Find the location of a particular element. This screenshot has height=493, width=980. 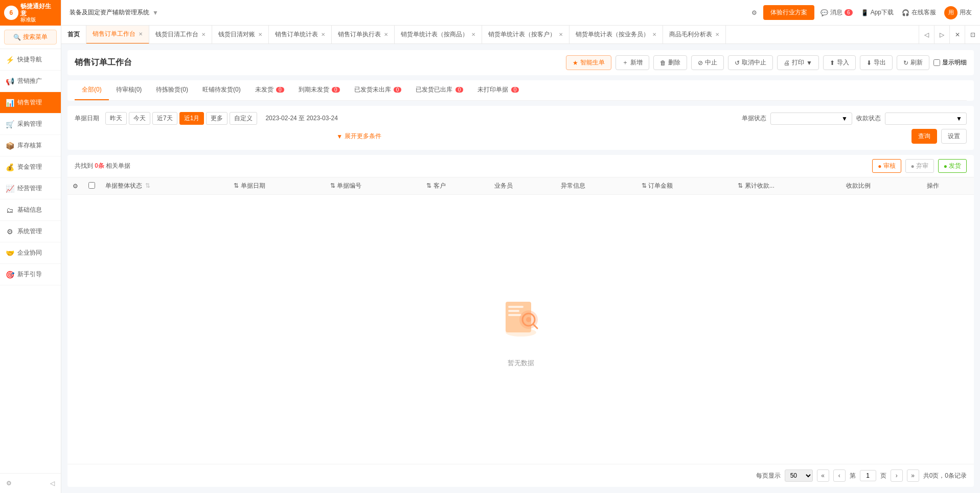

sidebar-item-operations: 📈 经营管理 is located at coordinates (31, 189).